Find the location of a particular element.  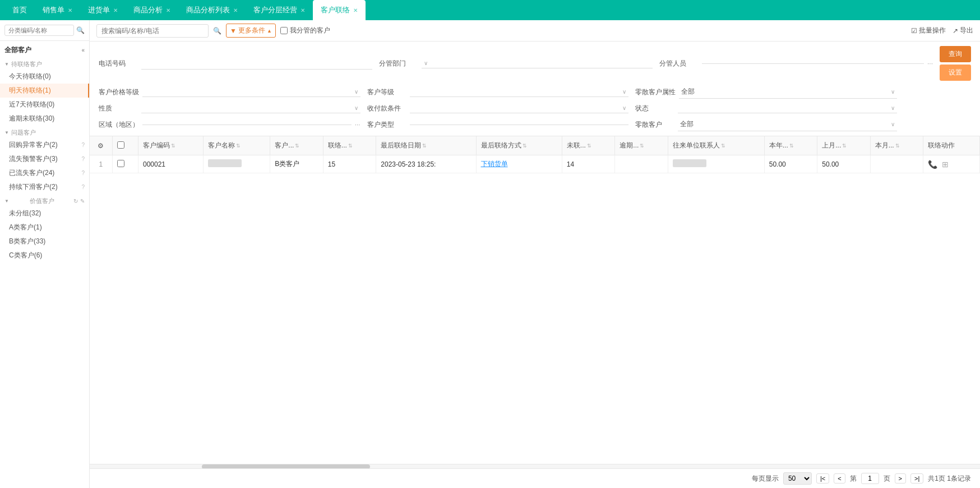

region-field: 区域（地区） ··· is located at coordinates (230, 125).